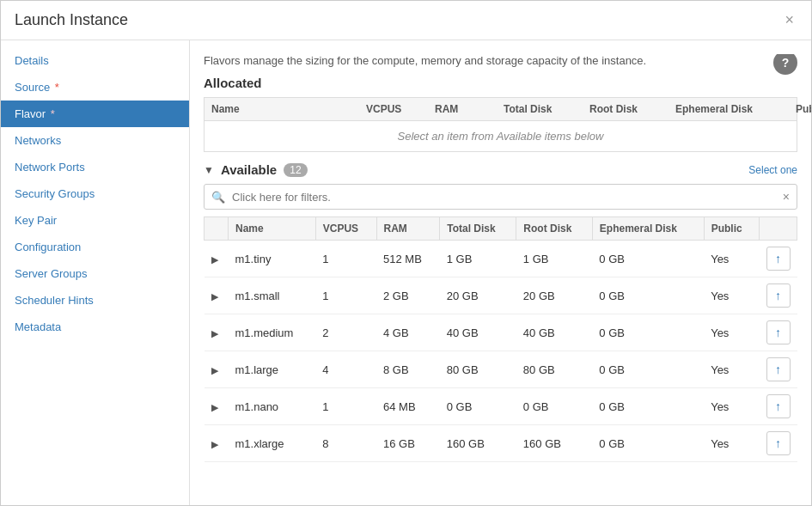 Image resolution: width=812 pixels, height=506 pixels. Describe the element at coordinates (731, 296) in the screenshot. I see `row-m1.small-public: Yes` at that location.